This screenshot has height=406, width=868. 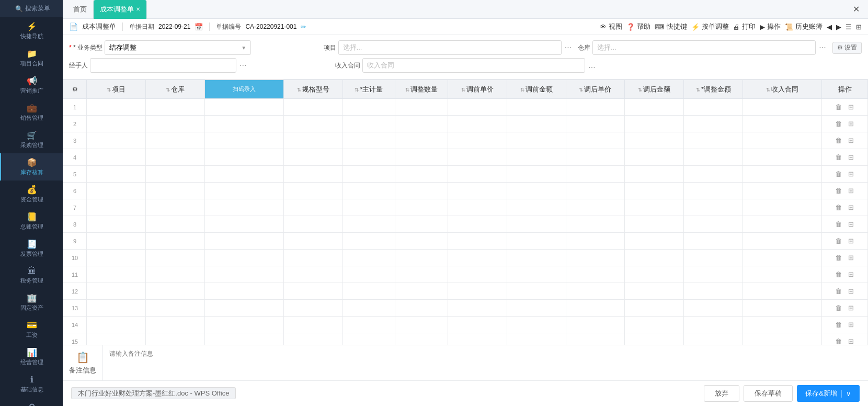 I want to click on delete-btn-10: 🗑, so click(x=839, y=258).